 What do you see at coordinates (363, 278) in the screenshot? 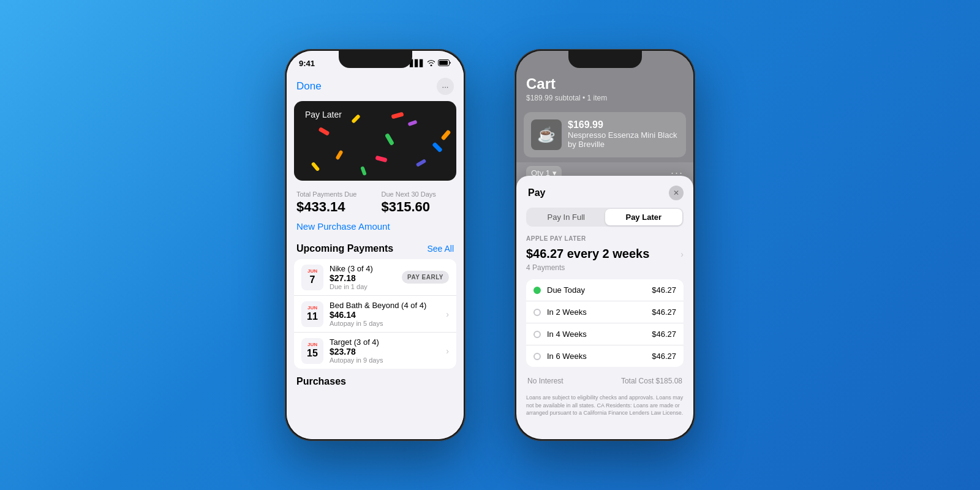
I see `item-amount-nike: $27.18` at bounding box center [363, 278].